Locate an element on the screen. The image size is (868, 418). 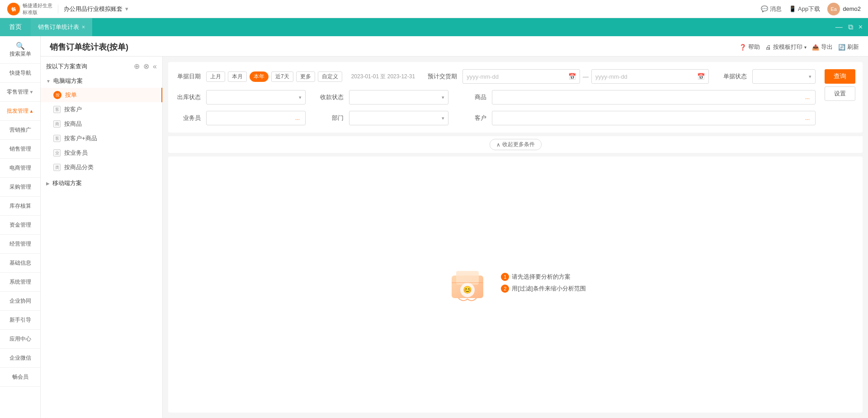
tab-sales-order-stats: 销售订单统计表 × is located at coordinates (61, 27).